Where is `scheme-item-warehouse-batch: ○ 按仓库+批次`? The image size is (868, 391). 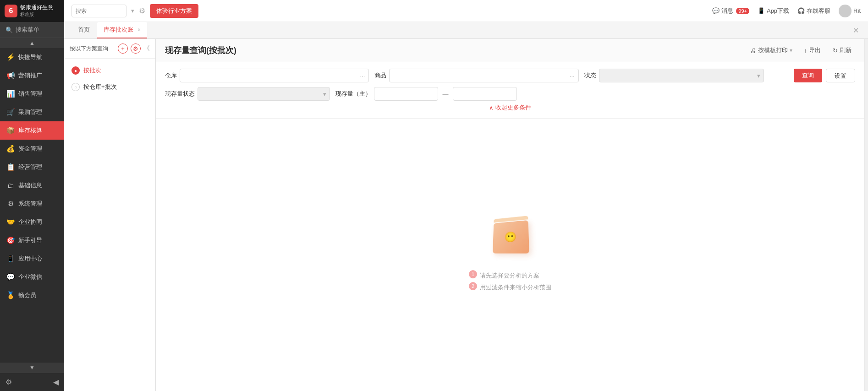
scheme-item-warehouse-batch: ○ 按仓库+批次 is located at coordinates (110, 87).